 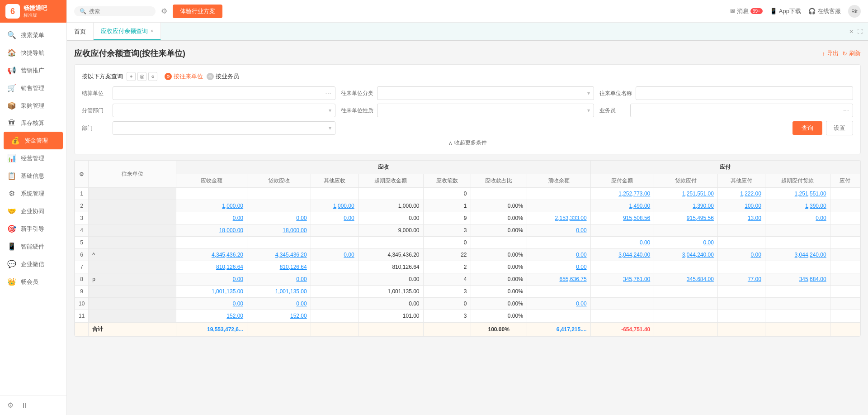 I want to click on sidebar-item-sales: 🛒 销售管理, so click(x=33, y=88).